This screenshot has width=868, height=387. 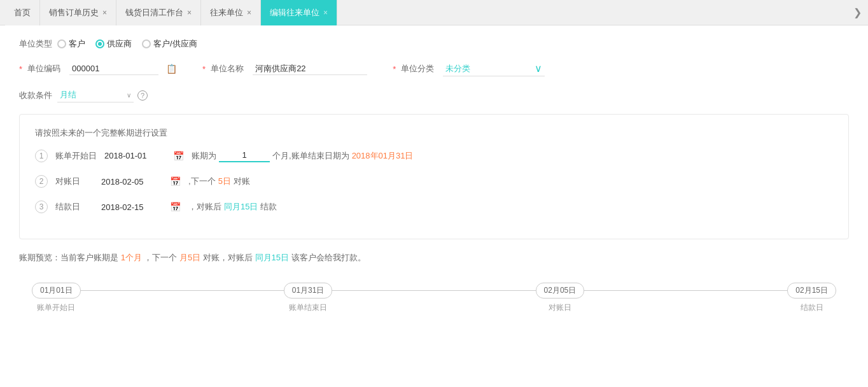 I want to click on radio-supplier: 供应商, so click(x=113, y=44).